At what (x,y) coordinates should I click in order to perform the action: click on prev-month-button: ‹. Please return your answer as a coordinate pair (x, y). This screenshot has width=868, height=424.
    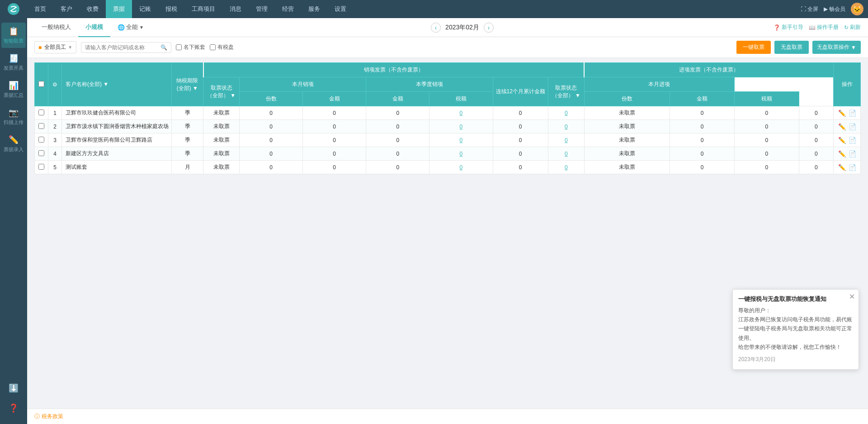
    Looking at the image, I should click on (436, 28).